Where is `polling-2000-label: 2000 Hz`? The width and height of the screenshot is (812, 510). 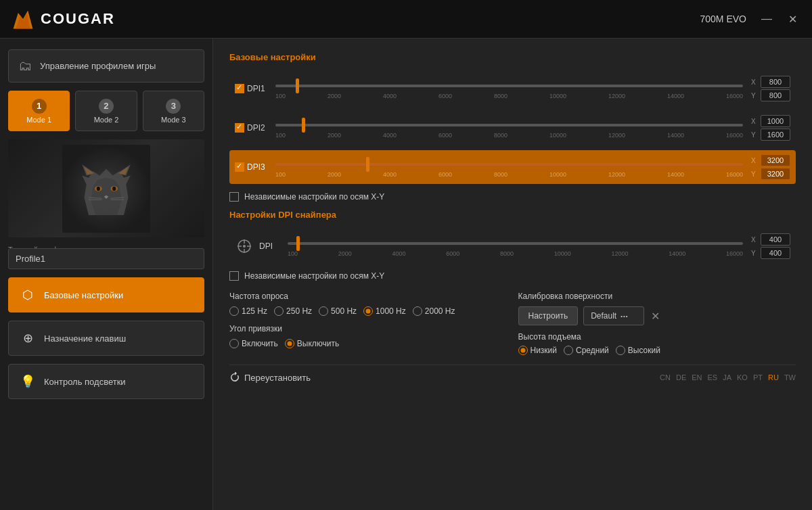
polling-2000-label: 2000 Hz is located at coordinates (440, 311).